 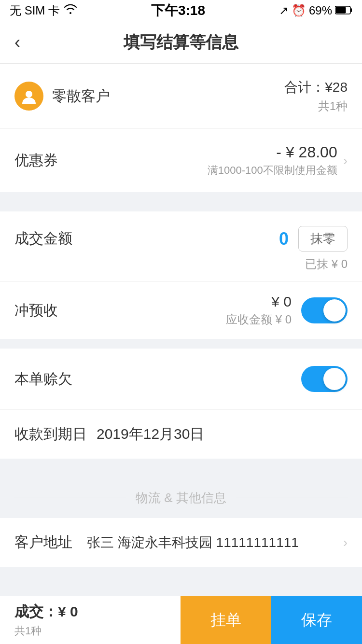 I want to click on logistics-divider: 物流 & 其他信息, so click(x=181, y=498).